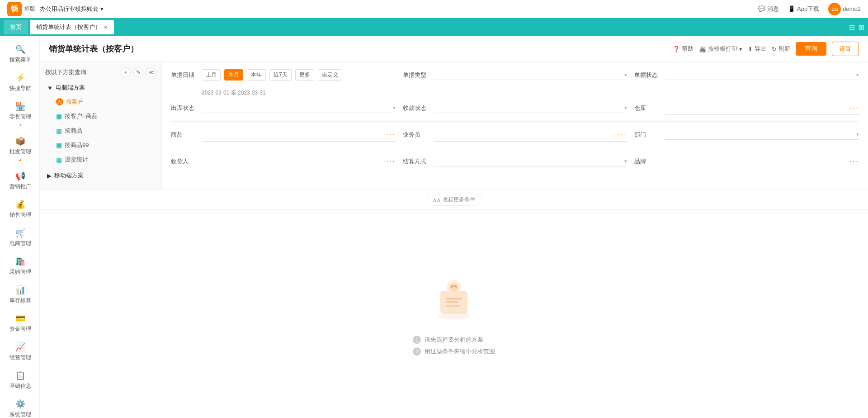 The height and width of the screenshot is (418, 868). Describe the element at coordinates (100, 88) in the screenshot. I see `scheme-group-pc-title: ▼ 电脑端方案` at that location.